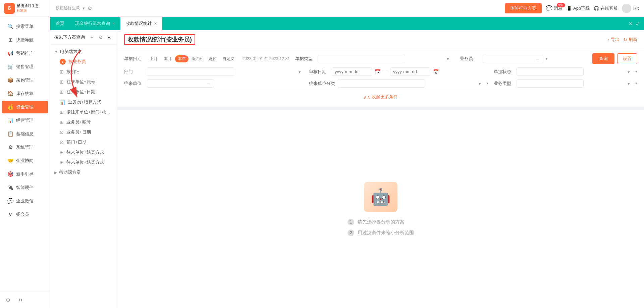 This screenshot has height=308, width=644. I want to click on search-icon: 🔍, so click(10, 27).